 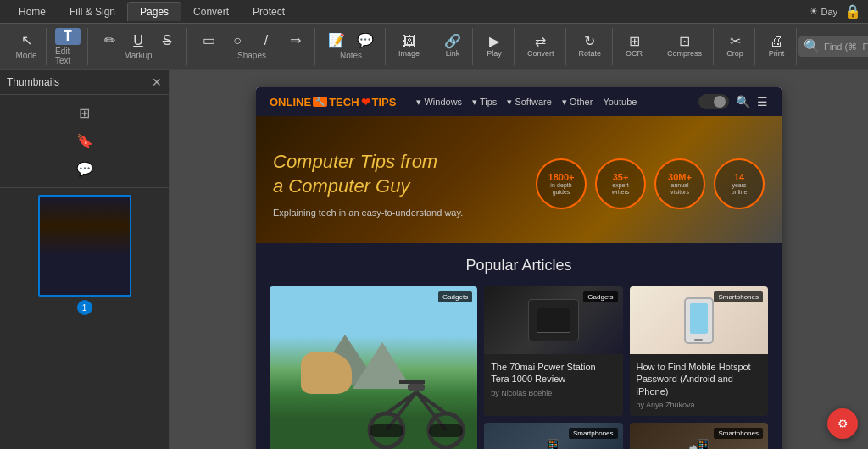 I want to click on underline-icon: U, so click(x=138, y=41).